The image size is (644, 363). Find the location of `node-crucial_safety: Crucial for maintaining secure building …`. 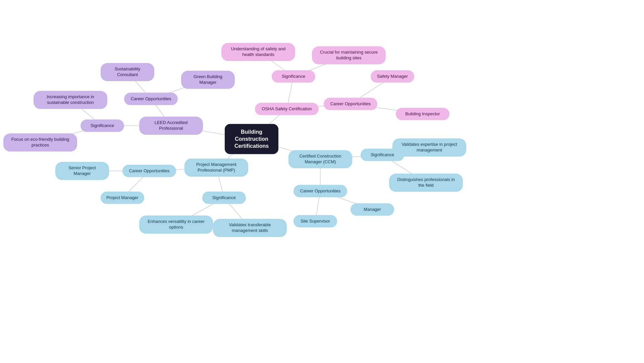

node-crucial_safety: Crucial for maintaining secure building … is located at coordinates (349, 55).